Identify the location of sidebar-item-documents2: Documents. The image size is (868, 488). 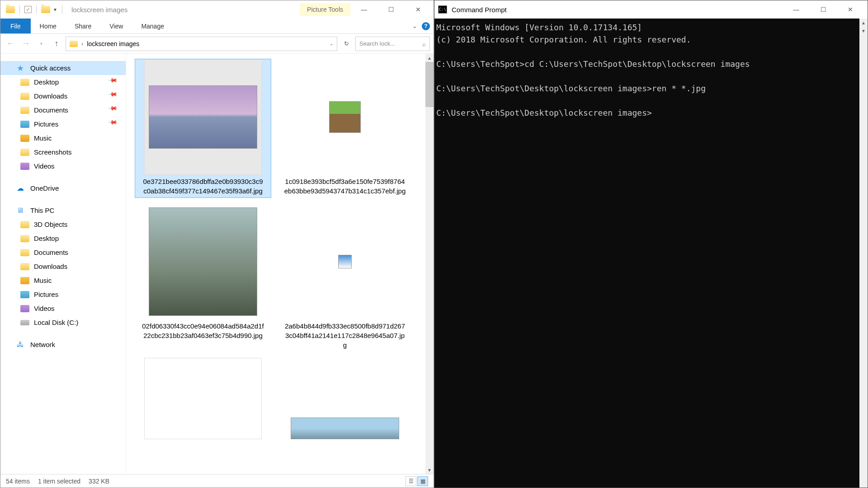
(63, 252).